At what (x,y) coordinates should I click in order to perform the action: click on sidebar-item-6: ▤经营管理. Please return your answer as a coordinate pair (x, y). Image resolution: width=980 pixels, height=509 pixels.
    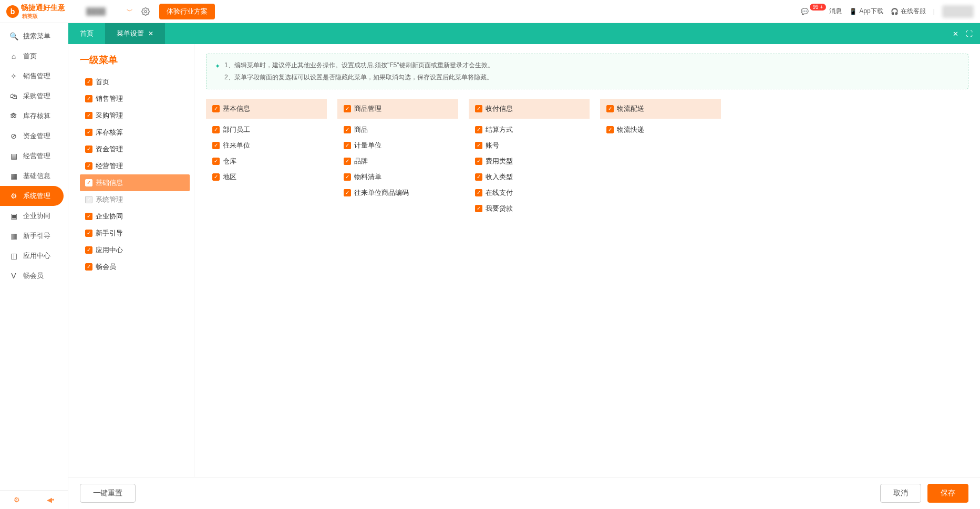
    Looking at the image, I should click on (34, 156).